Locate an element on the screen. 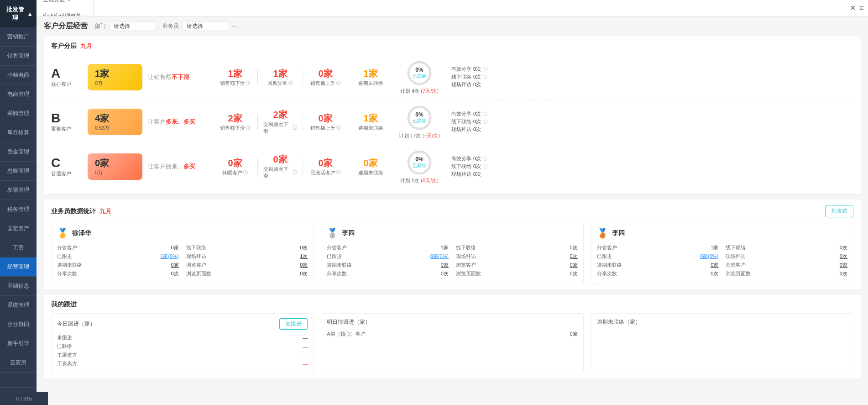  tier-aside-label-C-2: 现场拜访 is located at coordinates (461, 174).